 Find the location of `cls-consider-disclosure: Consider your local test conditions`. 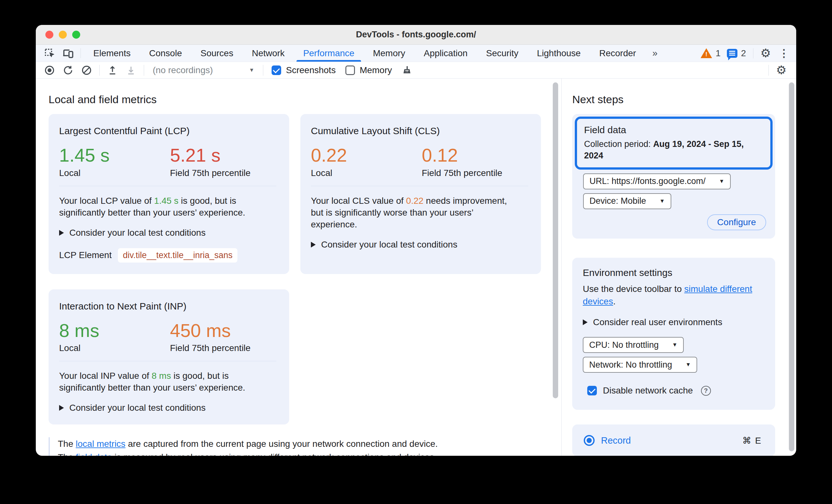

cls-consider-disclosure: Consider your local test conditions is located at coordinates (419, 245).